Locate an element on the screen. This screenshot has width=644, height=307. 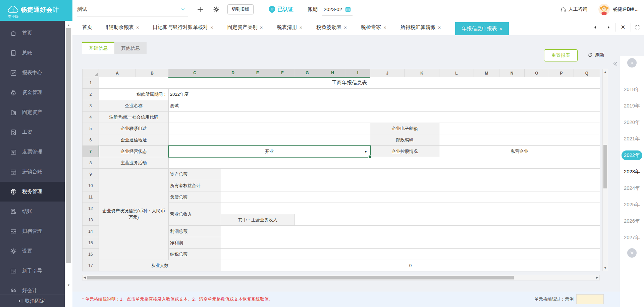
tab-目辅助余额表: 目辅助余额表× is located at coordinates (124, 27).